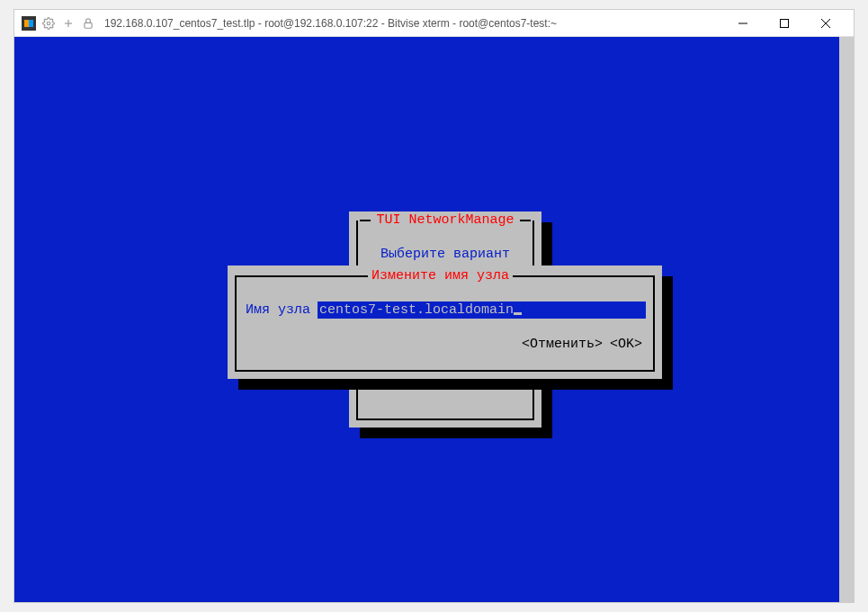 This screenshot has height=612, width=868. Describe the element at coordinates (444, 371) in the screenshot. I see `front-frame-bottom` at that location.